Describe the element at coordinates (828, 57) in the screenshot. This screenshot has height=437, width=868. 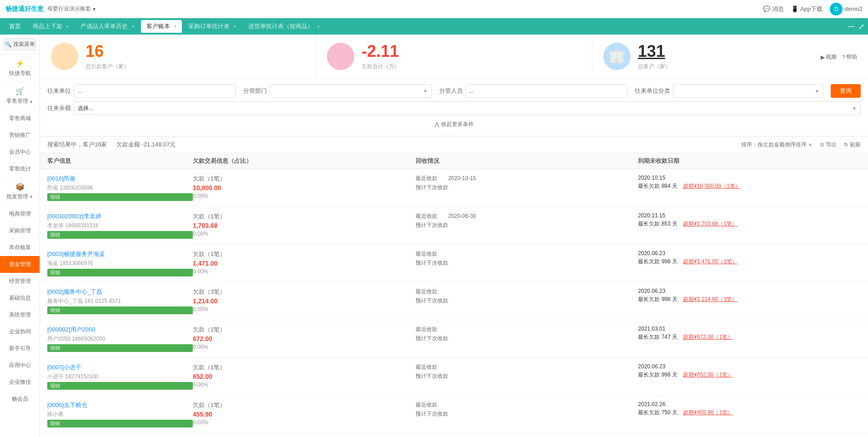
I see `video-btn: ▶ 视频` at that location.